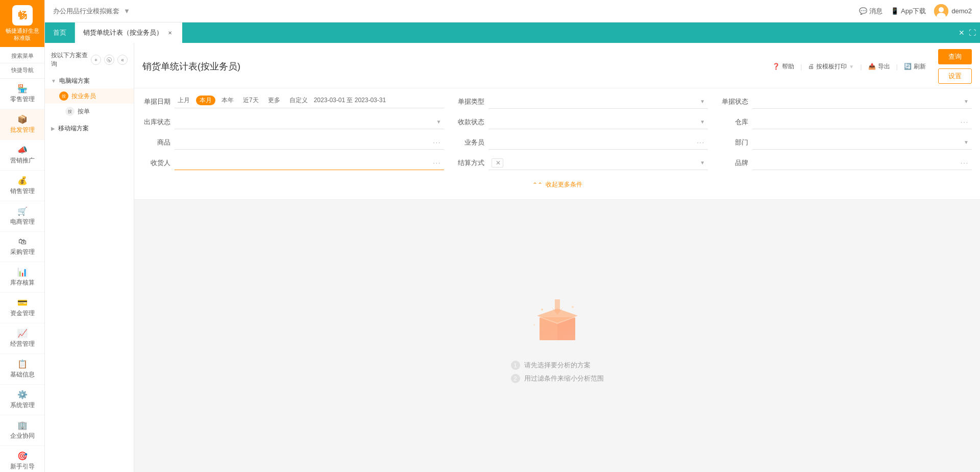 The image size is (980, 472). Describe the element at coordinates (89, 129) in the screenshot. I see `mobile-scheme-header: ▶ 移动端方案` at that location.